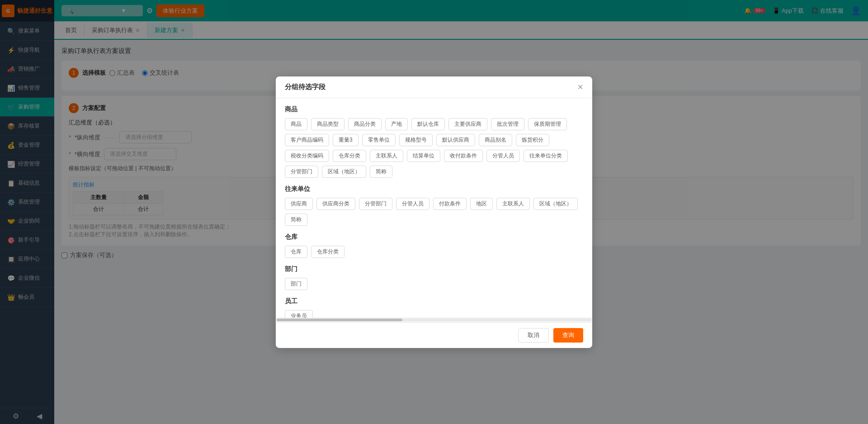 The image size is (868, 424). Describe the element at coordinates (547, 124) in the screenshot. I see `field-tag-保质期管理: 保质期管理` at that location.